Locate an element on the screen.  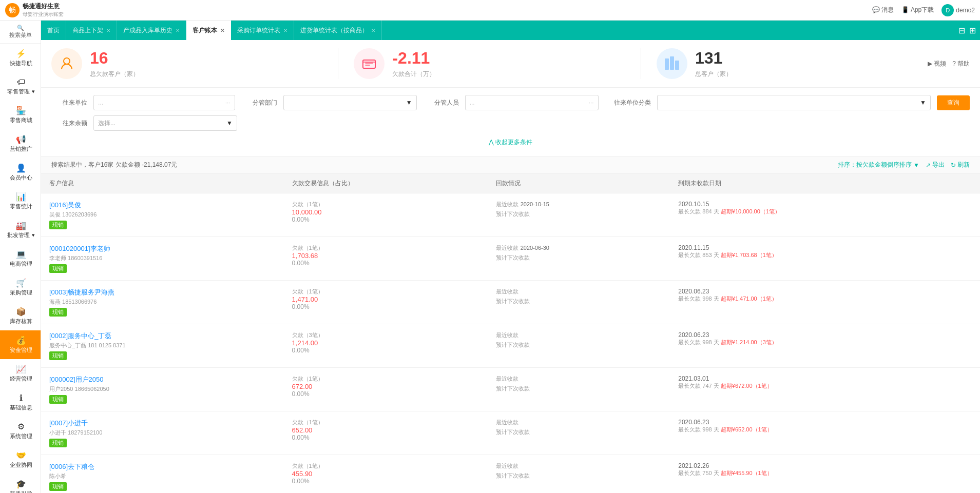
customer-name-2: [0003]畅捷服务尹海燕 is located at coordinates (162, 292).